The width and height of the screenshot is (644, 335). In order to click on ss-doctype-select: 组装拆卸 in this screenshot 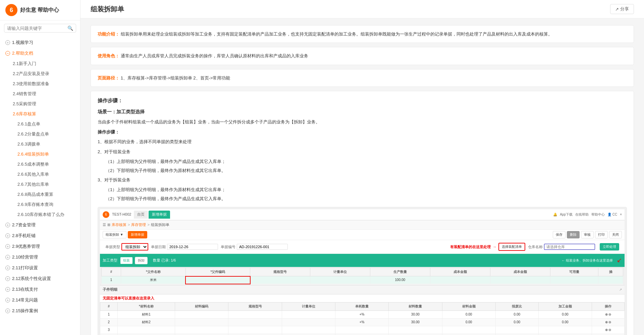, I will do `click(135, 247)`.